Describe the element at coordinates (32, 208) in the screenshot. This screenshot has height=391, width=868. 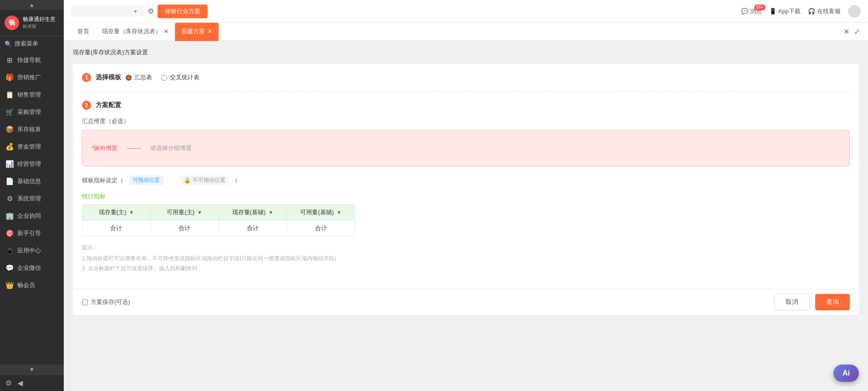
I see `sidebar-nav: ⊞ 快捷导航 🎁 营销推广 📋 销售管理 🛒 采购管理 📦 库存核算 💰 资金管…` at that location.